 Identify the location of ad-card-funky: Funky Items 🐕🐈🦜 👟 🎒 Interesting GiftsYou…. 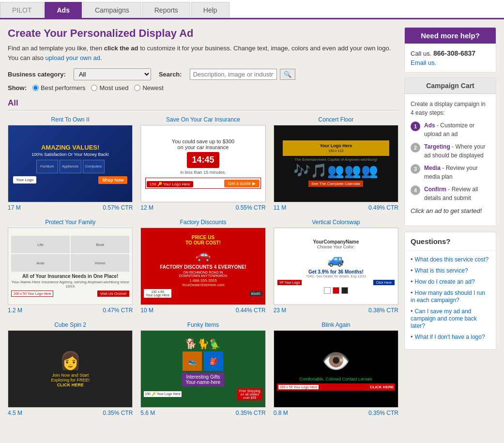
(203, 369).